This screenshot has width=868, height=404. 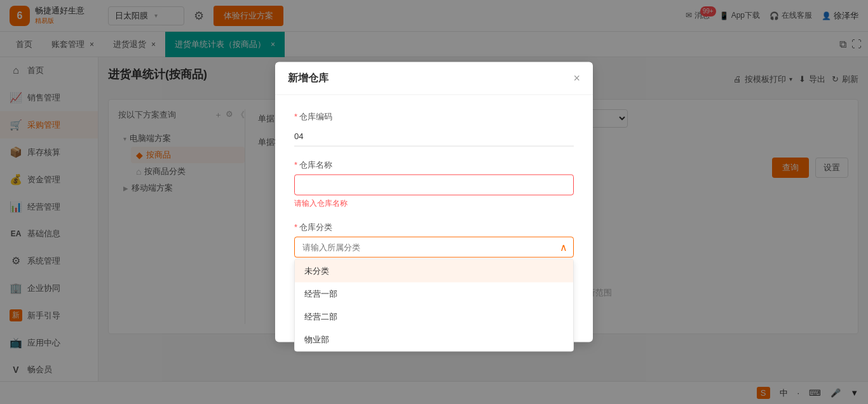 I want to click on dropdown-item-dept2: 经营二部, so click(x=434, y=317).